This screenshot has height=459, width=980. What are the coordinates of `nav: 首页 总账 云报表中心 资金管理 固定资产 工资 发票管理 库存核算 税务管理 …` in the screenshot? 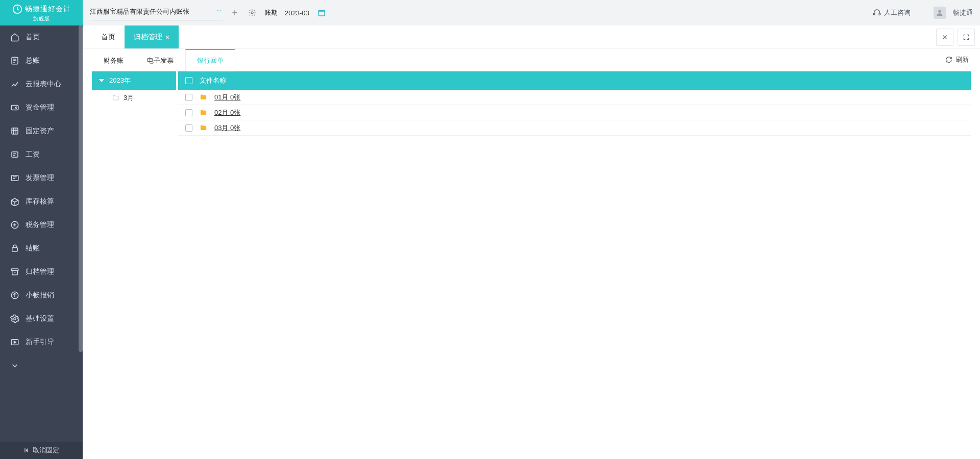 It's located at (41, 234).